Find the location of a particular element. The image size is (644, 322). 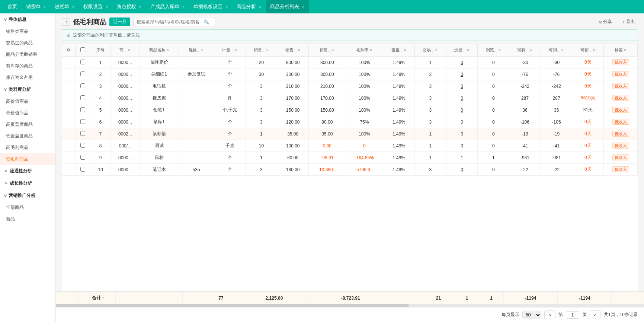

col-stock-sale: 可销...⇅ is located at coordinates (588, 50).